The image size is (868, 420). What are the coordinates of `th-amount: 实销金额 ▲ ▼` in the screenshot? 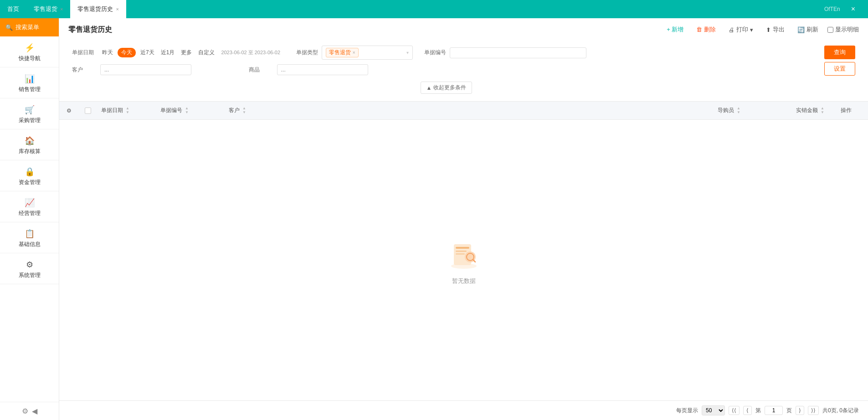 It's located at (801, 110).